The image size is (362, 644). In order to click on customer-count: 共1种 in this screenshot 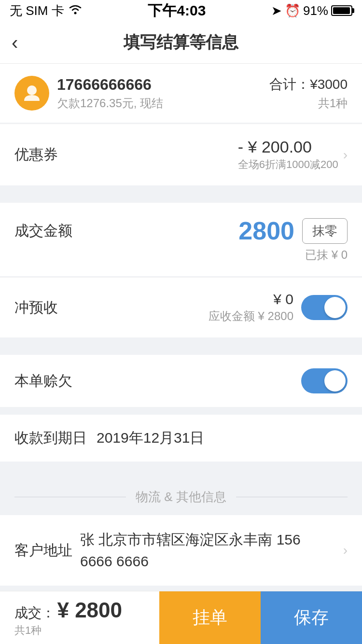, I will do `click(308, 103)`.